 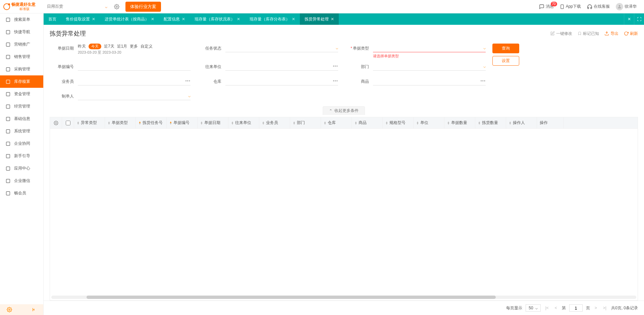 What do you see at coordinates (68, 123) in the screenshot?
I see `select-all-checkbox` at bounding box center [68, 123].